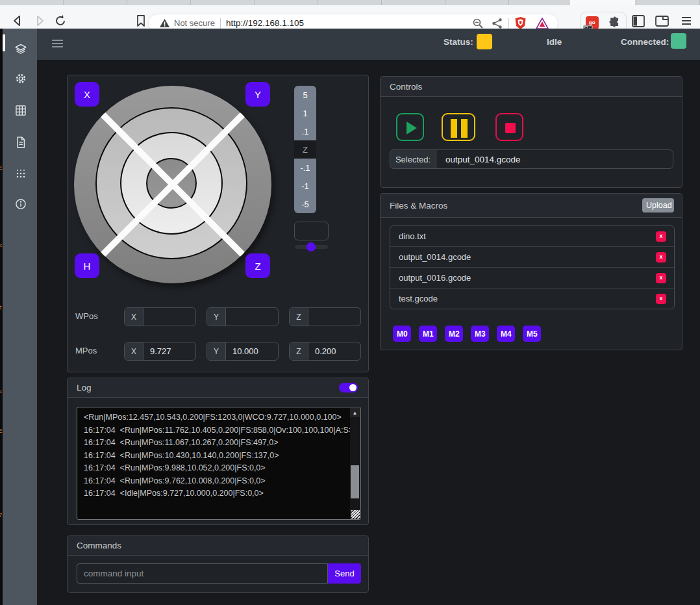 This screenshot has height=605, width=700. I want to click on scrollbar-thumb, so click(355, 482).